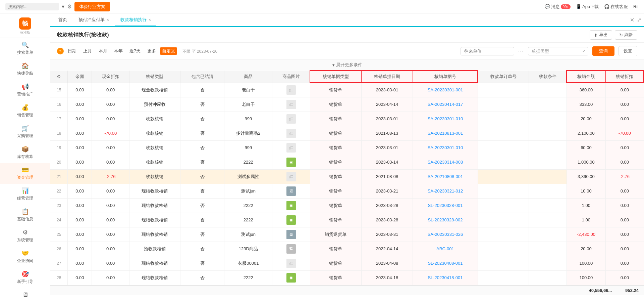 The image size is (644, 300). What do you see at coordinates (92, 7) in the screenshot?
I see `trial-industry-button: 体验行业方案` at bounding box center [92, 7].